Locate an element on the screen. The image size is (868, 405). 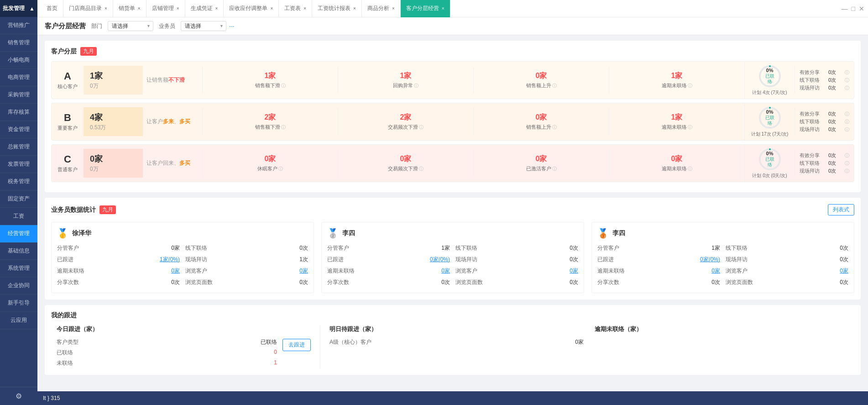
tab-门店商品目录: 门店商品目录× is located at coordinates (89, 9).